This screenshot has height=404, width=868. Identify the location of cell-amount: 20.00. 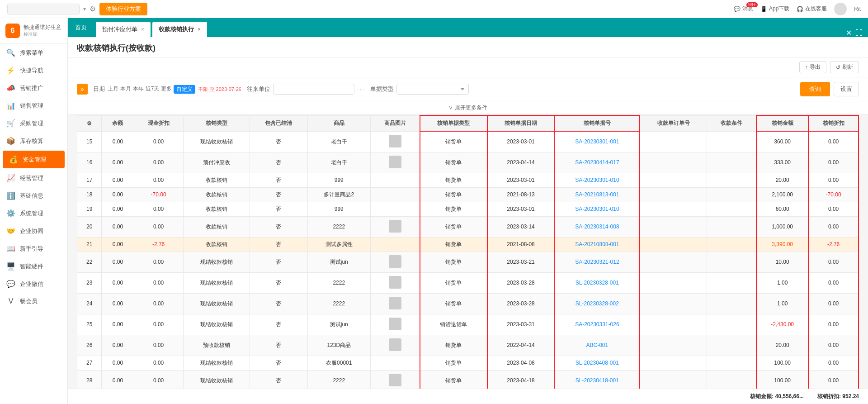
(782, 345).